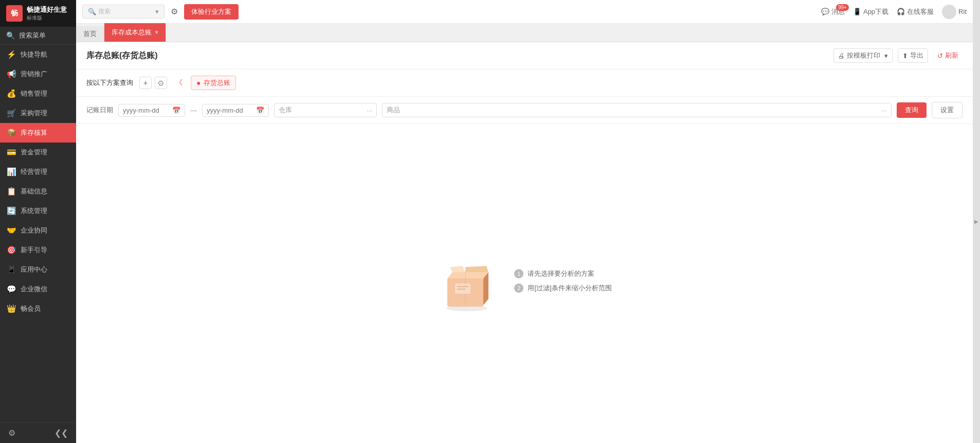 The width and height of the screenshot is (980, 443). I want to click on sidebar-item-label: 库存核算, so click(34, 133).